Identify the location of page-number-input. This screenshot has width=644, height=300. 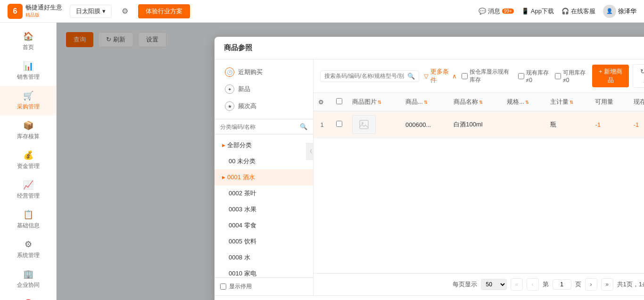
(562, 284).